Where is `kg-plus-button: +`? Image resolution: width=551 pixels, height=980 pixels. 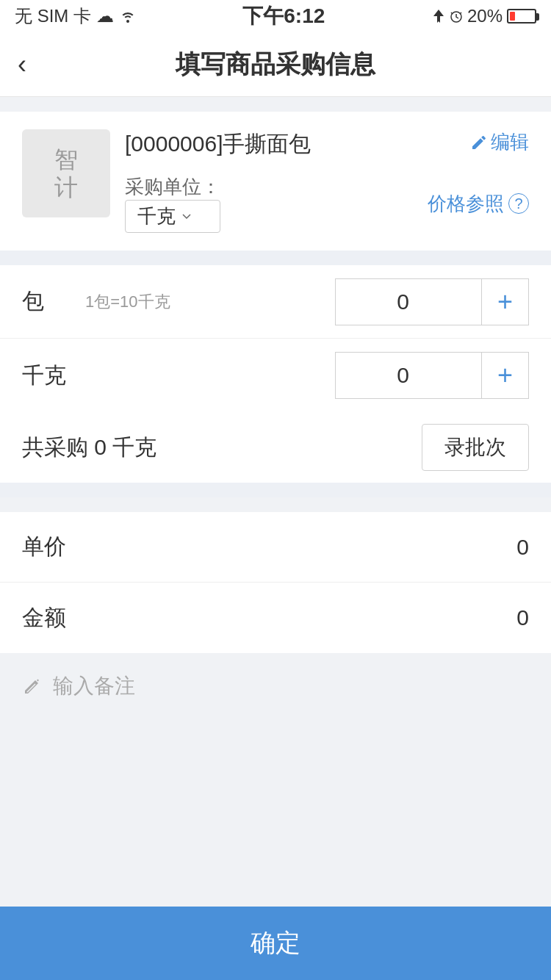
kg-plus-button: + is located at coordinates (505, 375).